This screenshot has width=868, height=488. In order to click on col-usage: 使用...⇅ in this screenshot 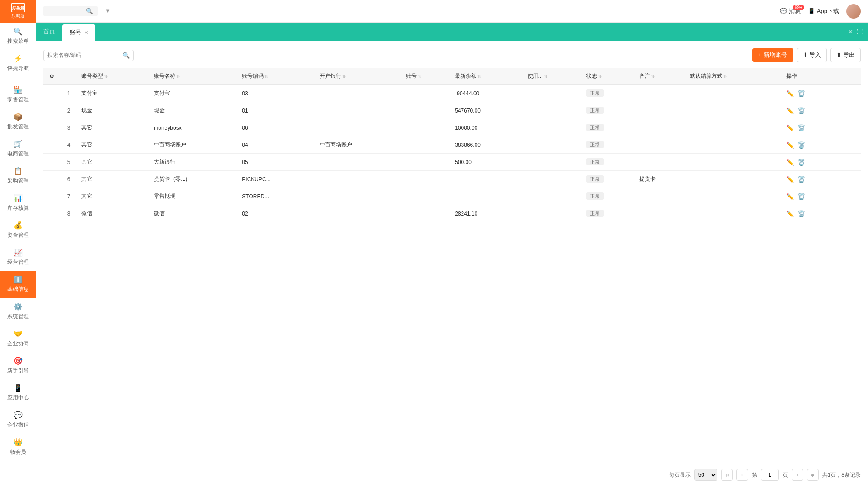, I will do `click(553, 76)`.